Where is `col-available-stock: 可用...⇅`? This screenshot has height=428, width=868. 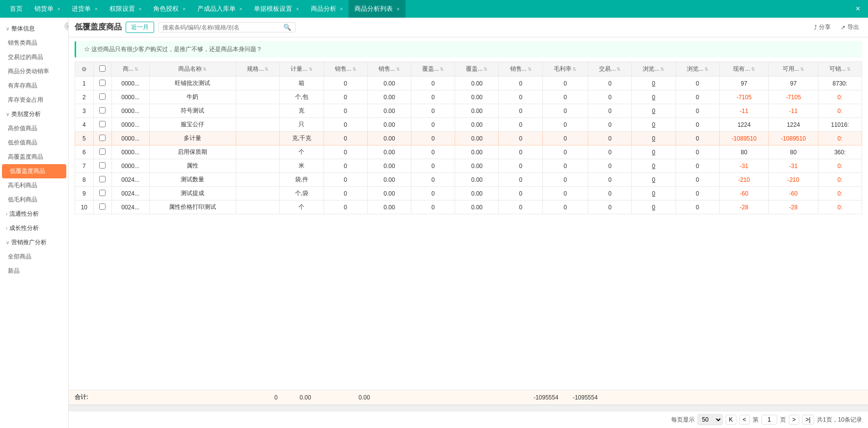
col-available-stock: 可用...⇅ is located at coordinates (793, 69).